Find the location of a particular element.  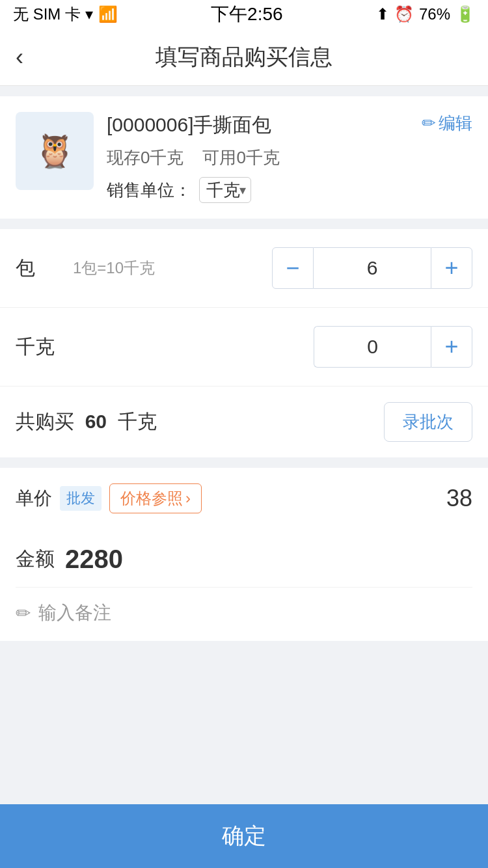

sim-status: 无 SIM 卡 ▾ is located at coordinates (53, 14).